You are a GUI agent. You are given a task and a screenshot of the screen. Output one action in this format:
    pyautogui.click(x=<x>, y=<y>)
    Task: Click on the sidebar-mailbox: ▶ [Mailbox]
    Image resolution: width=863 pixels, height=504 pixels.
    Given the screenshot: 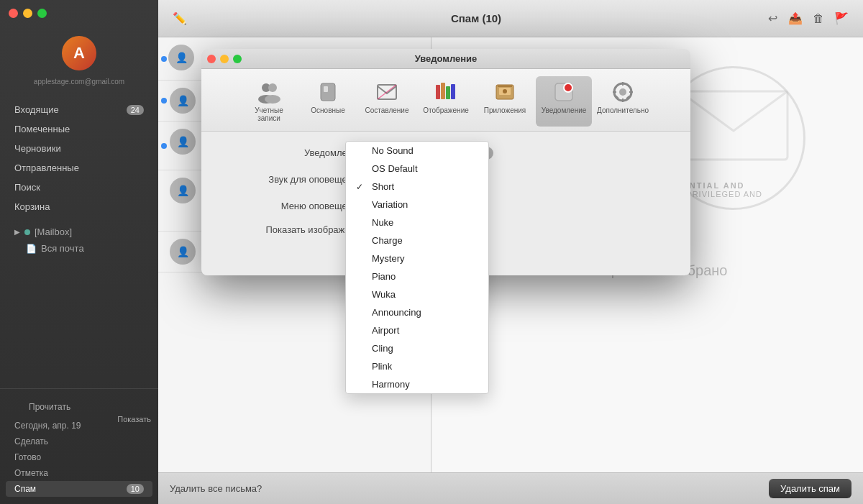 What is the action you would take?
    pyautogui.click(x=79, y=232)
    